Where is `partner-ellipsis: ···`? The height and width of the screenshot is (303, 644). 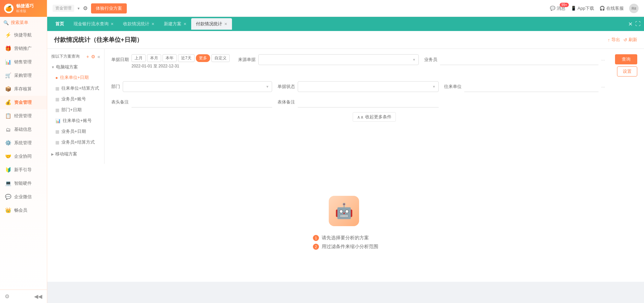 partner-ellipsis: ··· is located at coordinates (603, 87).